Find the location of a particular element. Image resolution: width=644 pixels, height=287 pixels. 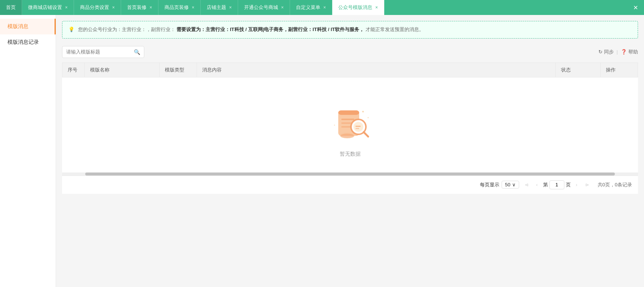

scroll-thumb is located at coordinates (350, 174).